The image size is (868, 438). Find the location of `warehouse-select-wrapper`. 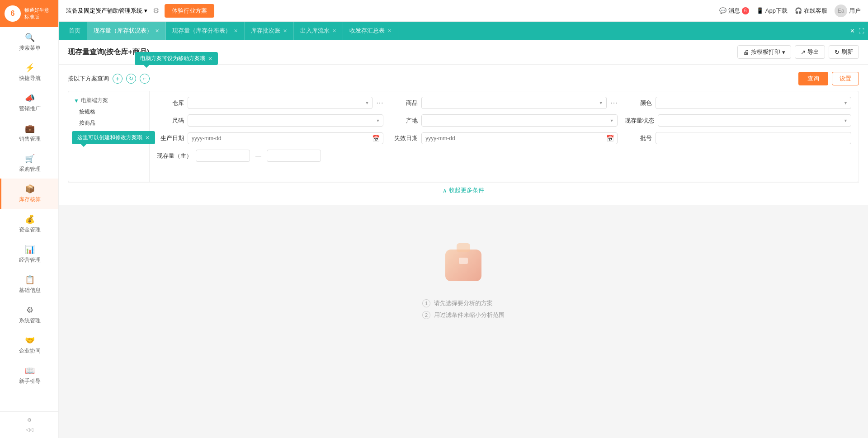

warehouse-select-wrapper is located at coordinates (280, 103).